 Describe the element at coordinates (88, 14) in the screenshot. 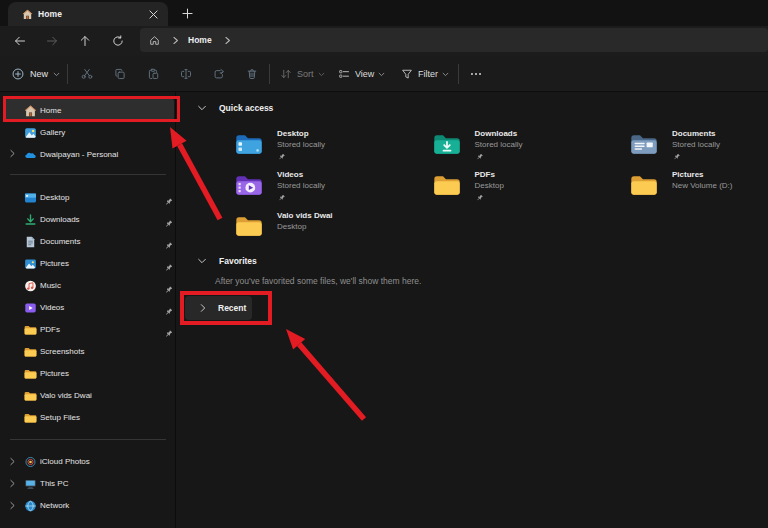

I see `tab-home: Home` at that location.